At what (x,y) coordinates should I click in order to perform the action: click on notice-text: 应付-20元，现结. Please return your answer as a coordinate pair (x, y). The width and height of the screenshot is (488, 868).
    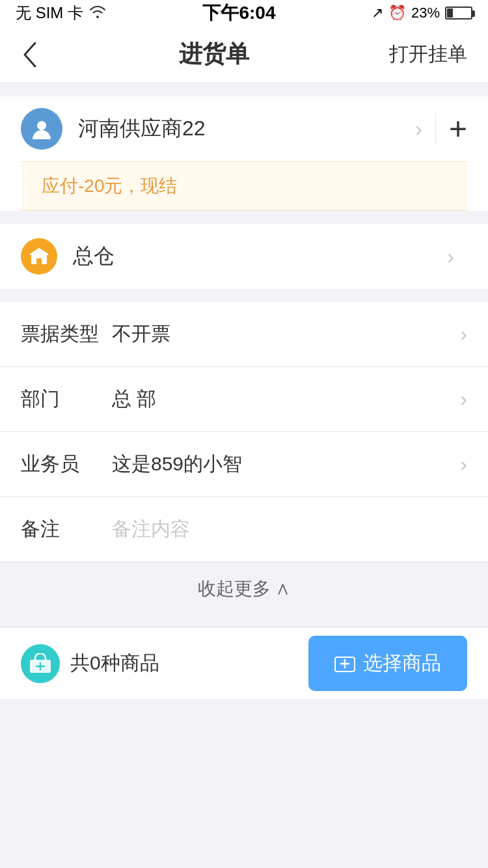
    Looking at the image, I should click on (109, 186).